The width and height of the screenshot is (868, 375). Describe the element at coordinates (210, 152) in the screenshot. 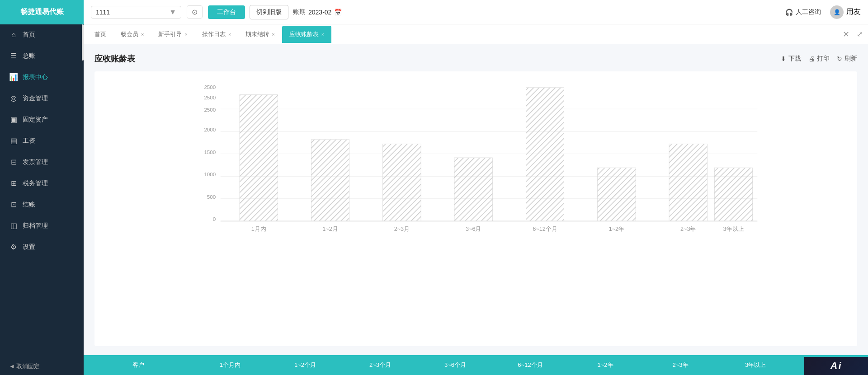

I see `svg-text: 1500` at that location.